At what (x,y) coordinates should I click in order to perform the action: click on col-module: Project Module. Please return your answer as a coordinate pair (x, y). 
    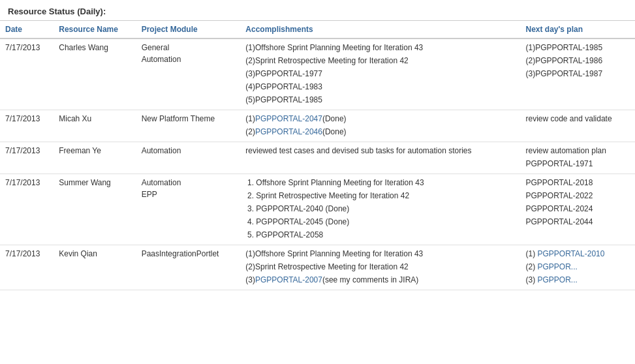
    Looking at the image, I should click on (189, 30).